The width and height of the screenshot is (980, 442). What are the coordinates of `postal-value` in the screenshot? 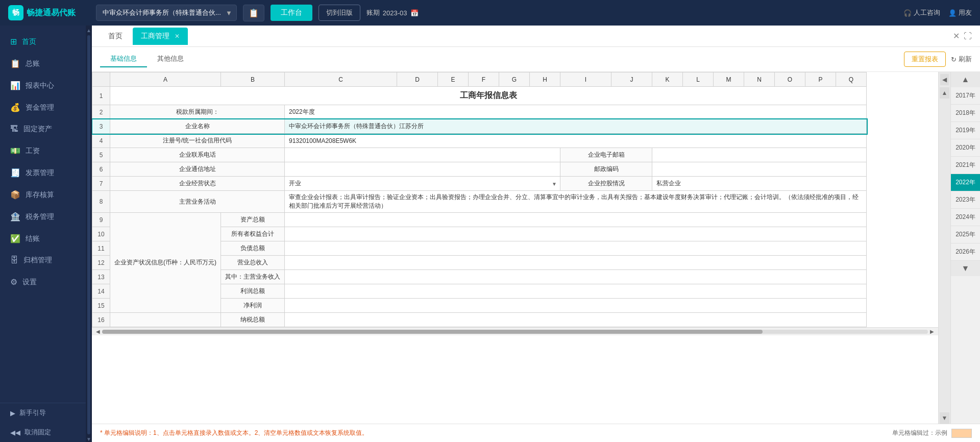 It's located at (760, 169).